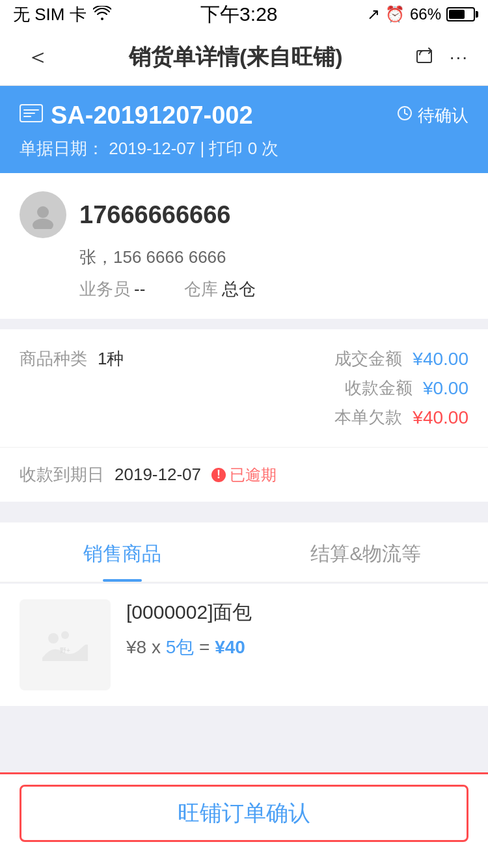 This screenshot has height=868, width=488. Describe the element at coordinates (230, 647) in the screenshot. I see `total-value: ¥40` at that location.